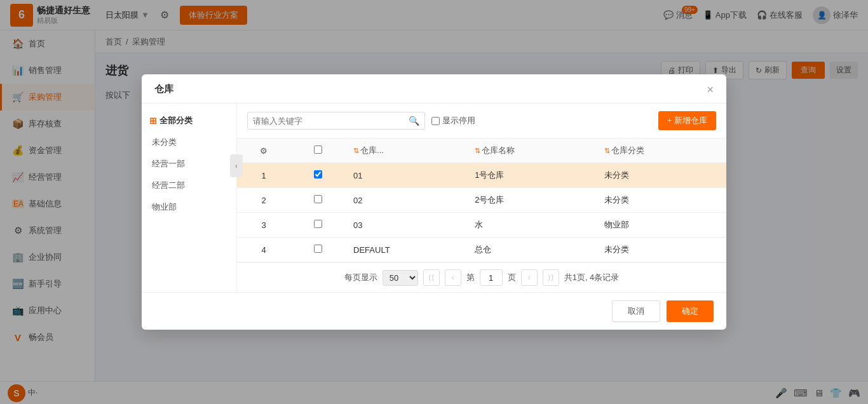  Describe the element at coordinates (636, 311) in the screenshot. I see `cancel-btn: 取消` at that location.